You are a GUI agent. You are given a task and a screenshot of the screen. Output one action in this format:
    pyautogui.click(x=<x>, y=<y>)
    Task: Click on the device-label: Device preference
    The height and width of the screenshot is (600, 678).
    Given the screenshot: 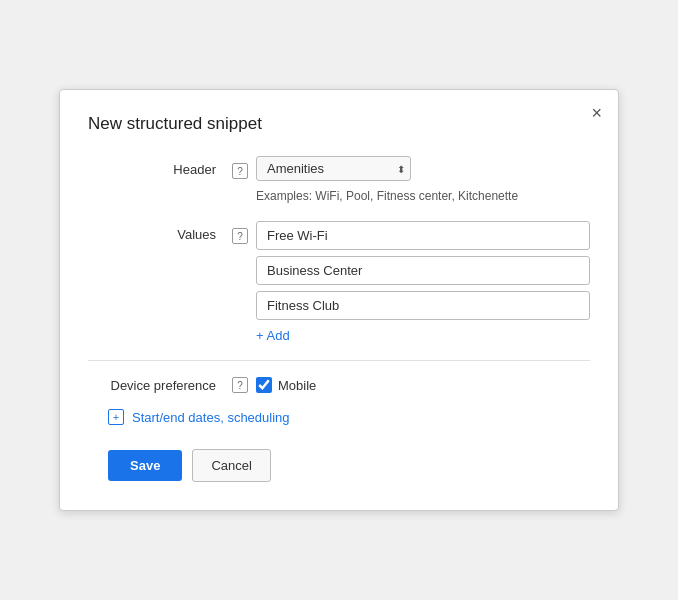 What is the action you would take?
    pyautogui.click(x=158, y=386)
    